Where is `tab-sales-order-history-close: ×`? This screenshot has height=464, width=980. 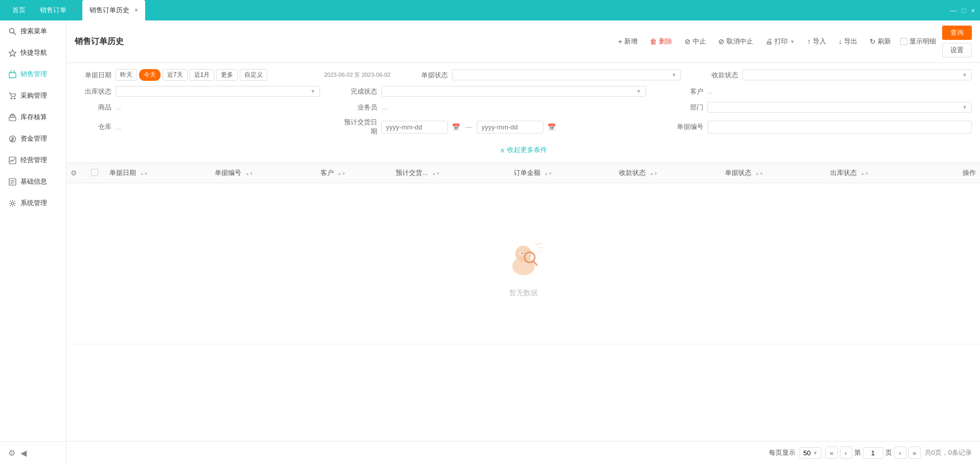 tab-sales-order-history-close: × is located at coordinates (136, 10).